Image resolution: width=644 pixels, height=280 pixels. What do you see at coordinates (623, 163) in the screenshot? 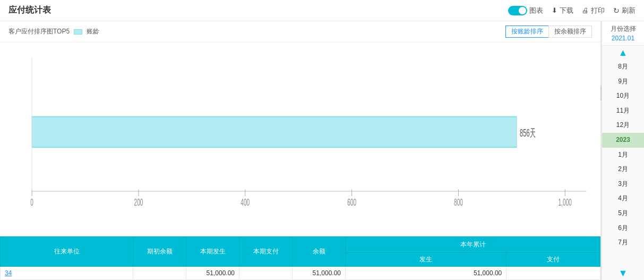
I see `sidebar-months: 8月 9月 10月 11月 12月 2023 1月 2月 3月 4月 5月 6月…` at bounding box center [623, 163].